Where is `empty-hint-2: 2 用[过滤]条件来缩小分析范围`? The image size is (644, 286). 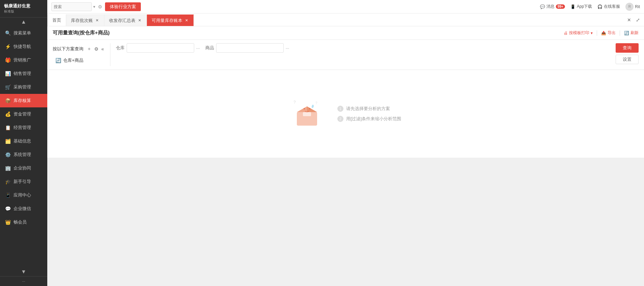 empty-hint-2: 2 用[过滤]条件来缩小分析范围 is located at coordinates (369, 119).